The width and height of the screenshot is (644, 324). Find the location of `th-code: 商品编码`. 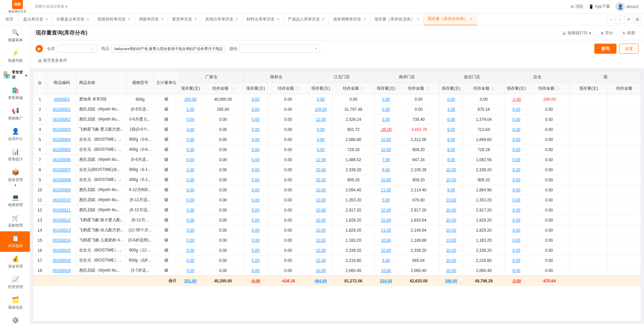

th-code: 商品编码 is located at coordinates (62, 83).